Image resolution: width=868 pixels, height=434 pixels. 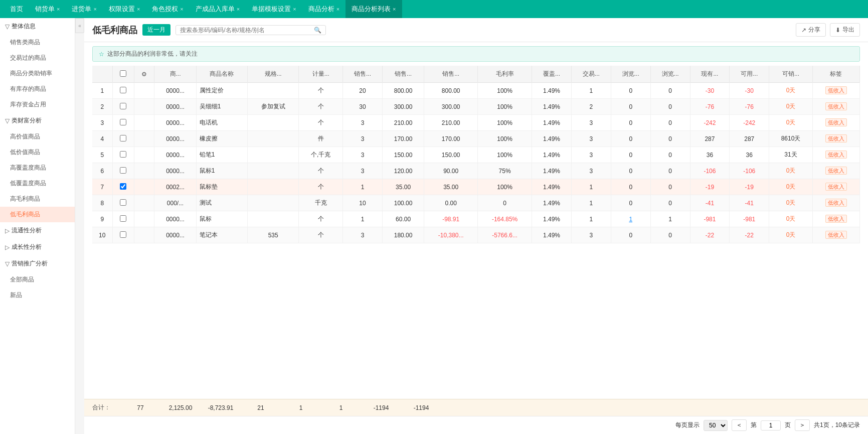 What do you see at coordinates (281, 408) in the screenshot?
I see `footer-values: 77 2,125.00 -8,723.91 21 1 1 -1194 -1194` at bounding box center [281, 408].